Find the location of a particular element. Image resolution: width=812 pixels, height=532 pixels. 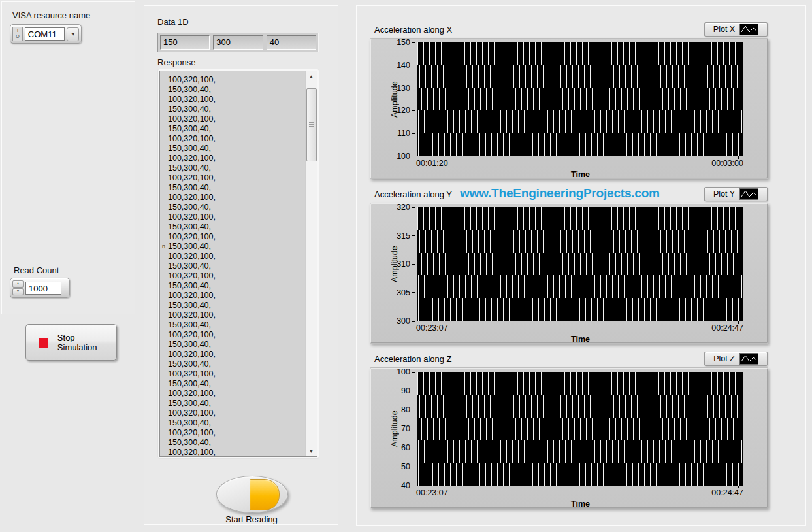

y-axis-ticks: 100 90 80 70 60 50 is located at coordinates (397, 429).